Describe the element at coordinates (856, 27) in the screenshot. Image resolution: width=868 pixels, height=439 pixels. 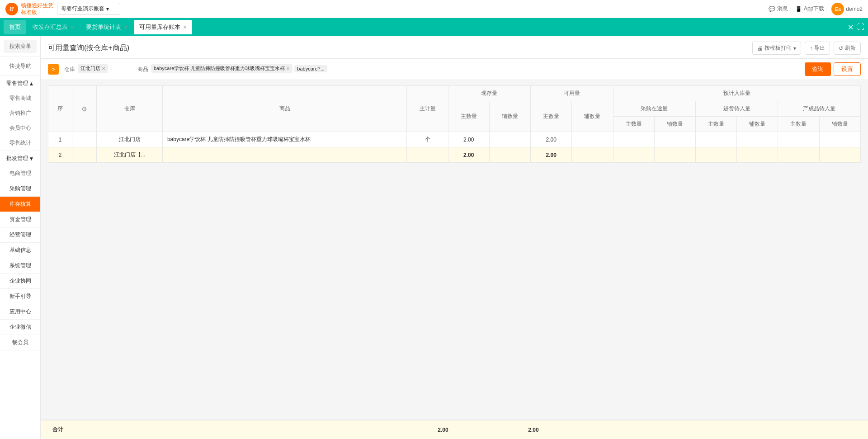
I see `close-all-tabs: ✕ ⛶` at that location.